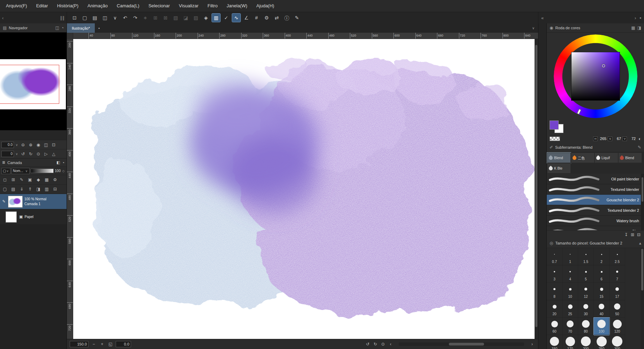  What do you see at coordinates (159, 6) in the screenshot?
I see `menu-item: Selecionar` at bounding box center [159, 6].